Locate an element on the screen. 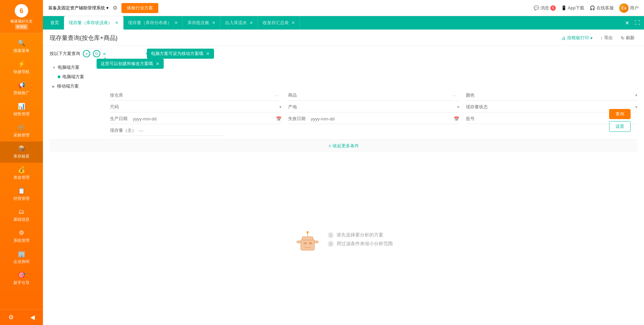  scheme-tooltip-text: 电脑方案可设为移动方案哦 is located at coordinates (177, 54).